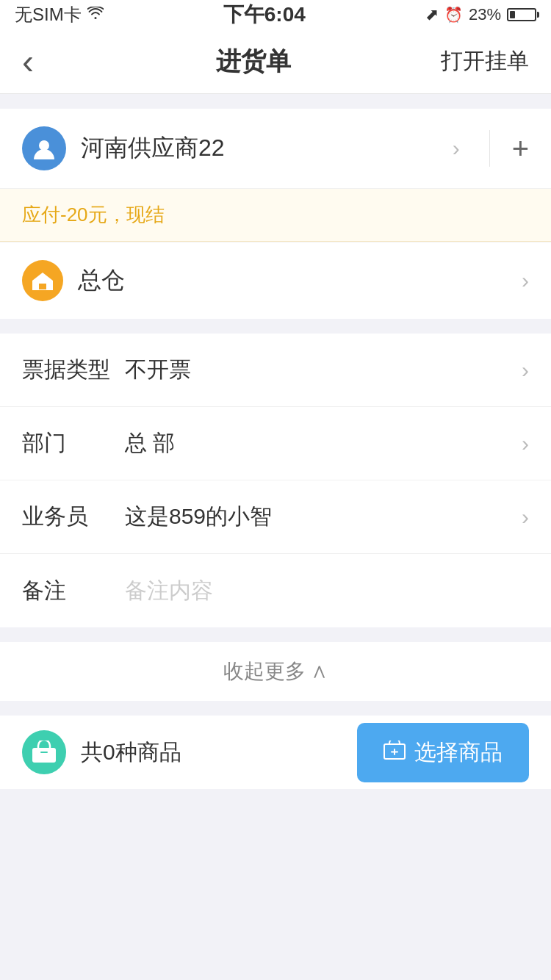 This screenshot has width=551, height=980. Describe the element at coordinates (276, 517) in the screenshot. I see `salesman-row: 业务员 这是859的小智 ›` at that location.